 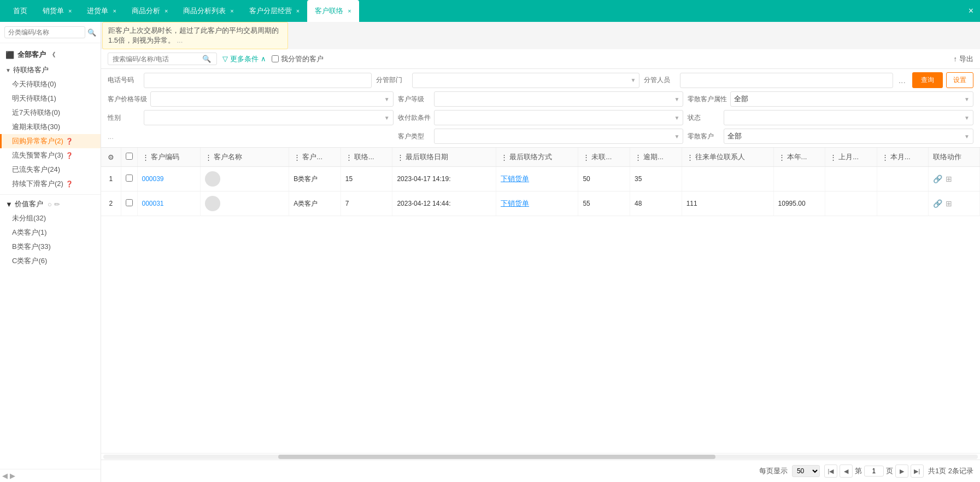 What do you see at coordinates (559, 118) in the screenshot?
I see `payment-select: ▼` at bounding box center [559, 118].